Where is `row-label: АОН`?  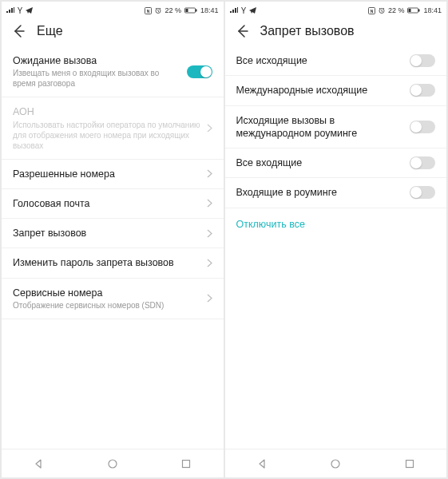
row-label: АОН is located at coordinates (107, 112).